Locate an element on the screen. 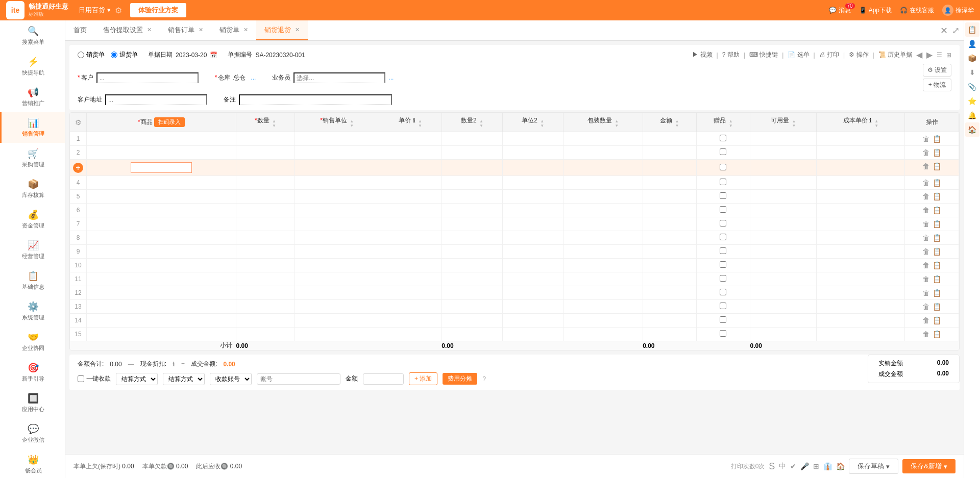  app-download-btn: 📱 App下载 is located at coordinates (875, 10).